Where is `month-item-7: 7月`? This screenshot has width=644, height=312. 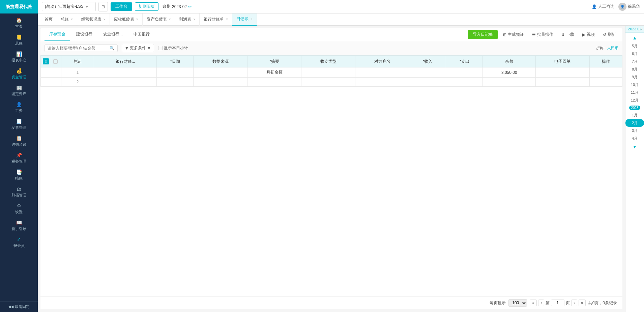
month-item-7: 7月 is located at coordinates (635, 61).